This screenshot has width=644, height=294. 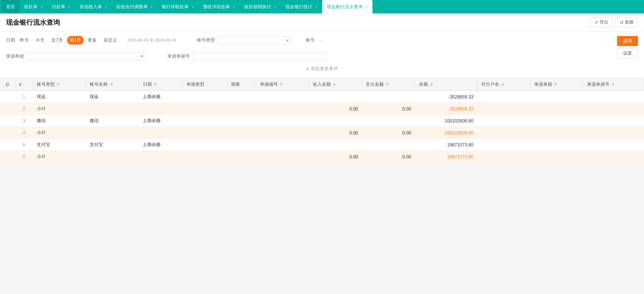 I want to click on refresh-icon: ↺, so click(x=621, y=22).